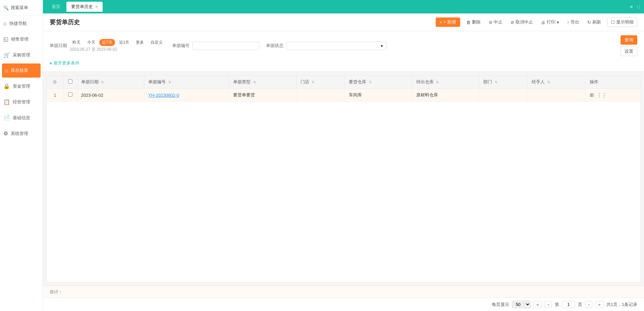 The width and height of the screenshot is (644, 311). I want to click on page-title: 要货单历史, so click(65, 22).